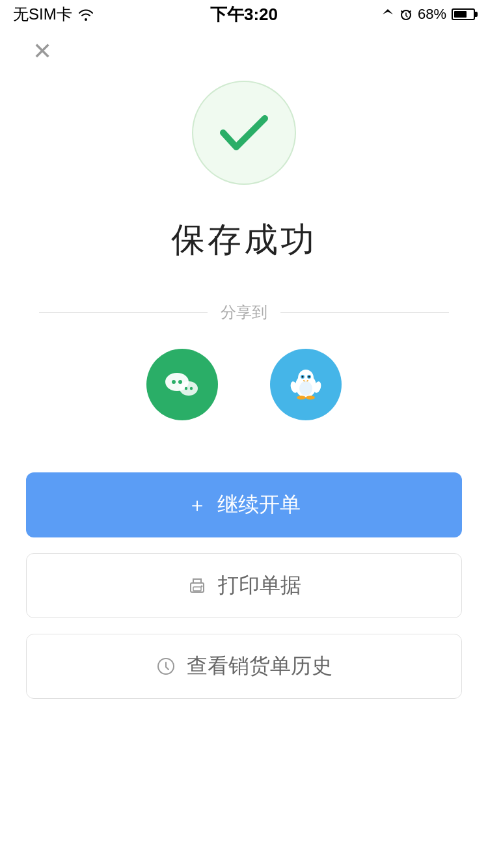 The height and width of the screenshot is (868, 488). I want to click on status-bar: 无SIM卡 下午3:20 68%, so click(244, 14).